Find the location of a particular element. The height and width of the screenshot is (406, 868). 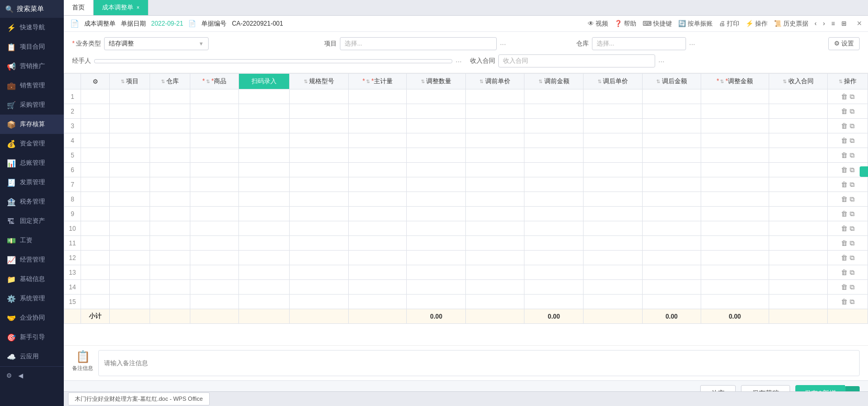

project-dots: ··· is located at coordinates (503, 44).